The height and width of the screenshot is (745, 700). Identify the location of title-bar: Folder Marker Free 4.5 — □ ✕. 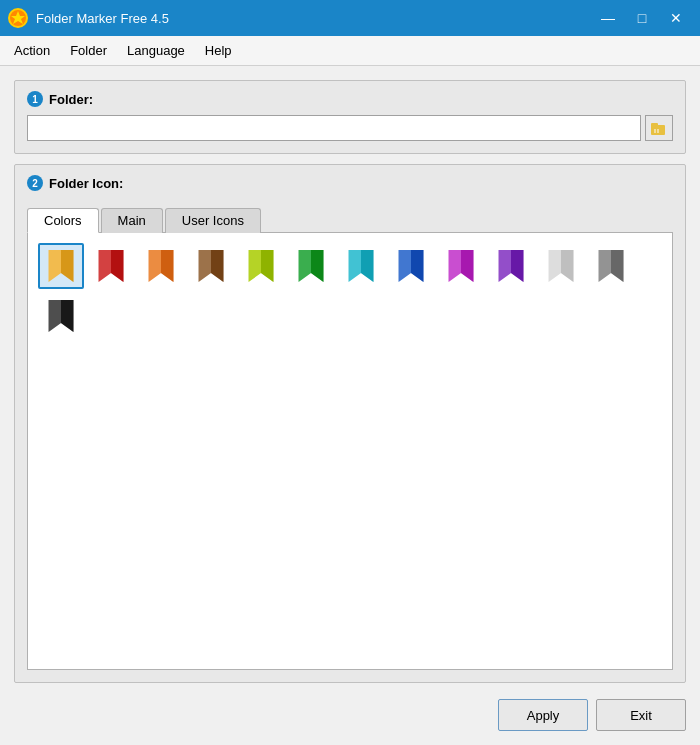
(350, 18).